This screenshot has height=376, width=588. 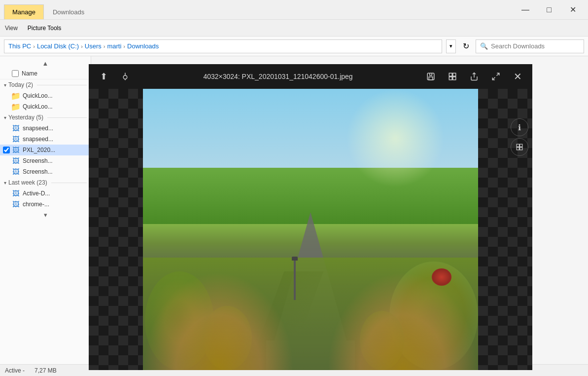 I want to click on lamp-head, so click(x=295, y=259).